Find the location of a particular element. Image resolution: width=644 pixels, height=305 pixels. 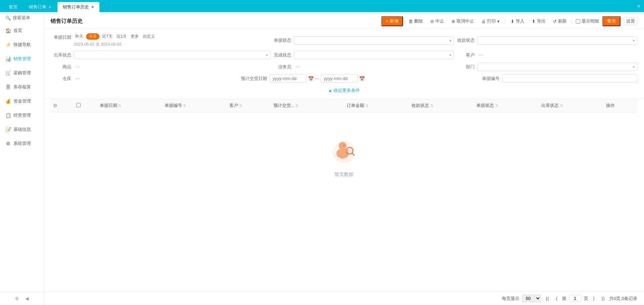

payment-status-select-wrap: 未收款 部分收款 已收款 ▾ is located at coordinates (557, 40).